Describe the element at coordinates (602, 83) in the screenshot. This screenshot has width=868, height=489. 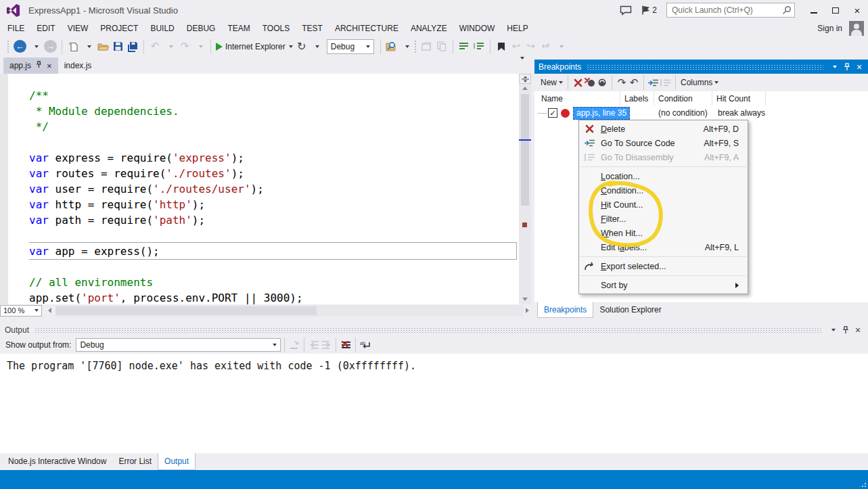
I see `toggle-all-breakpoints-button` at that location.